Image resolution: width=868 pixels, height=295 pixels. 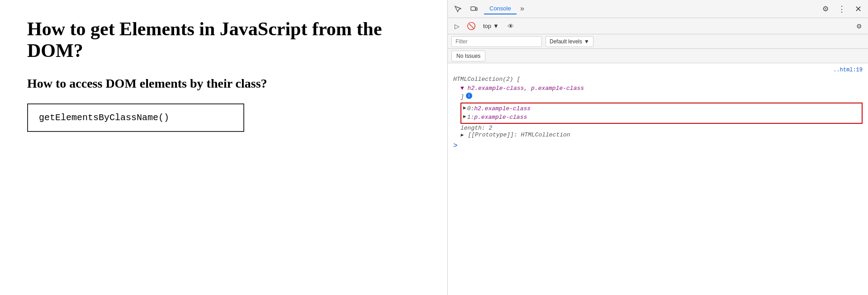 I want to click on default-levels-button: Default levels ▼, so click(x=569, y=42).